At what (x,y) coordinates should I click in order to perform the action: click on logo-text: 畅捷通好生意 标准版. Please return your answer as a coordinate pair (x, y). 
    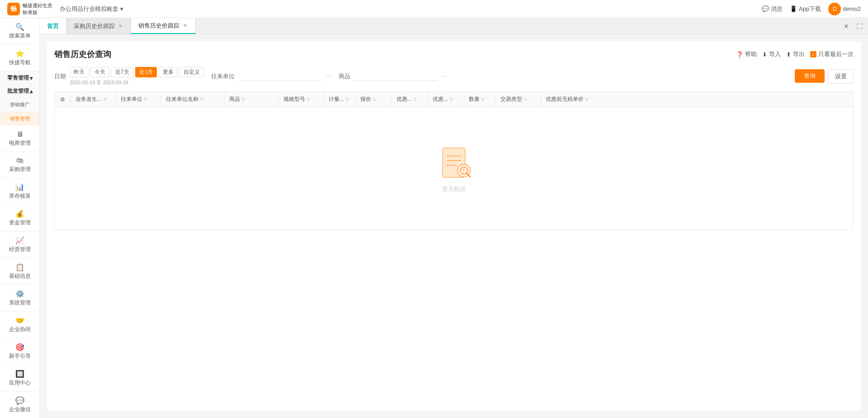
    Looking at the image, I should click on (38, 9).